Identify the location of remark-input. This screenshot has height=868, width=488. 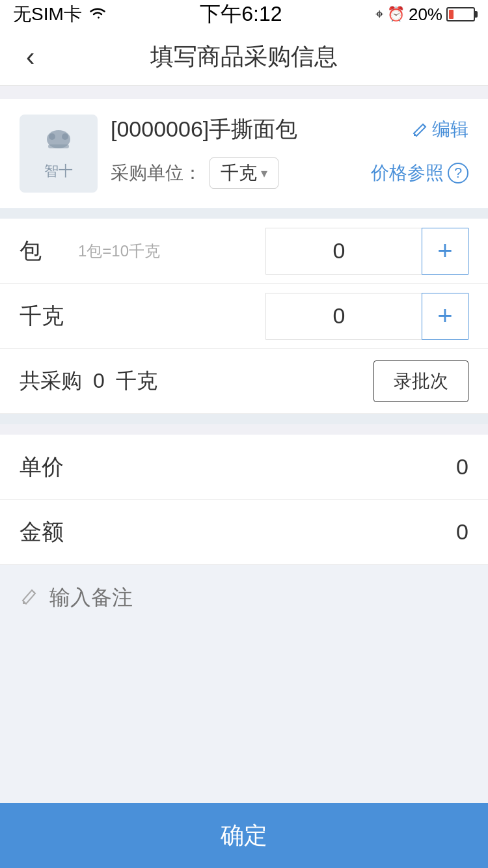
(259, 597).